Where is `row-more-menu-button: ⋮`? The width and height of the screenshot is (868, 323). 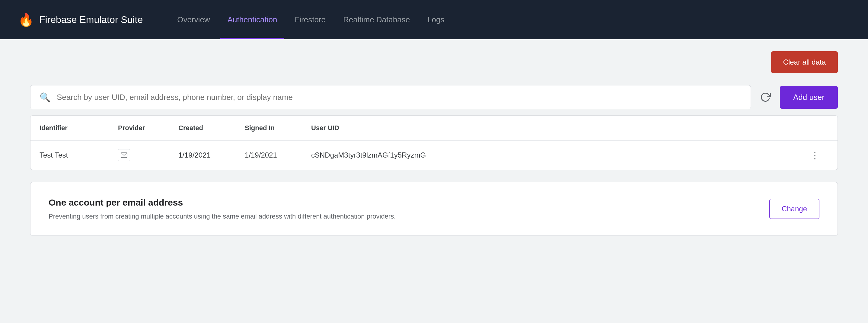 row-more-menu-button: ⋮ is located at coordinates (815, 155).